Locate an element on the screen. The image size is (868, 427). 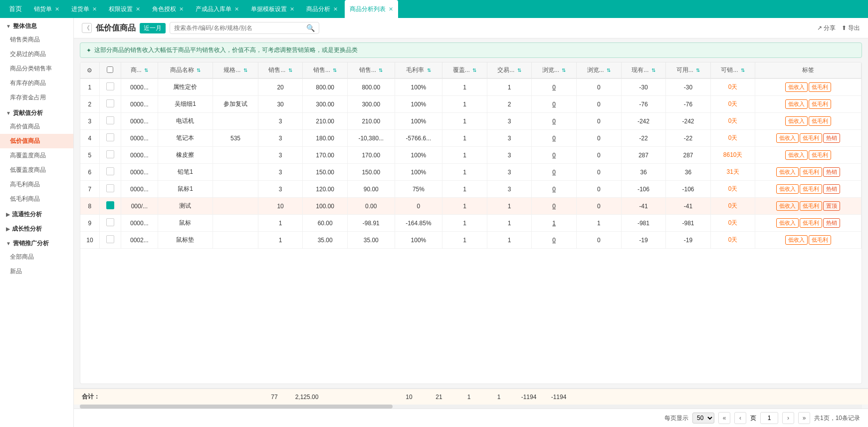
table-row: 7 0000... 鼠标1 3 120.00 90.00 75% 1 3 0 0… is located at coordinates (471, 189).